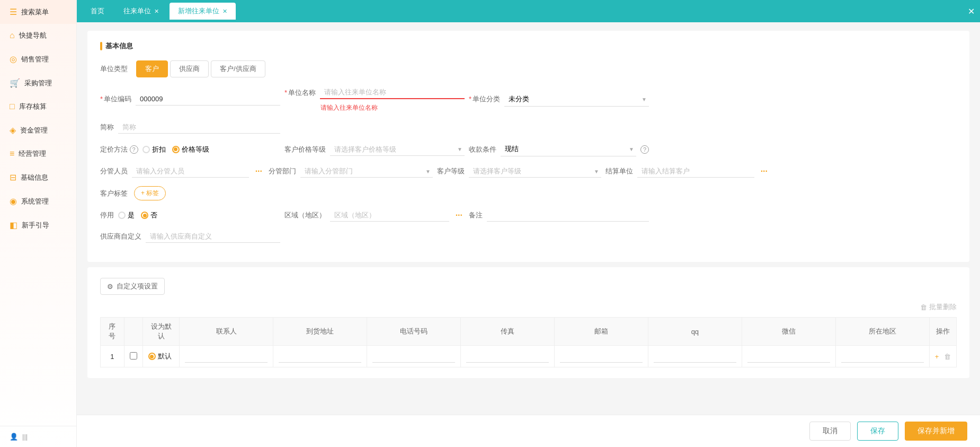 Image resolution: width=980 pixels, height=447 pixels. I want to click on settlement-more-button: ···, so click(764, 171).